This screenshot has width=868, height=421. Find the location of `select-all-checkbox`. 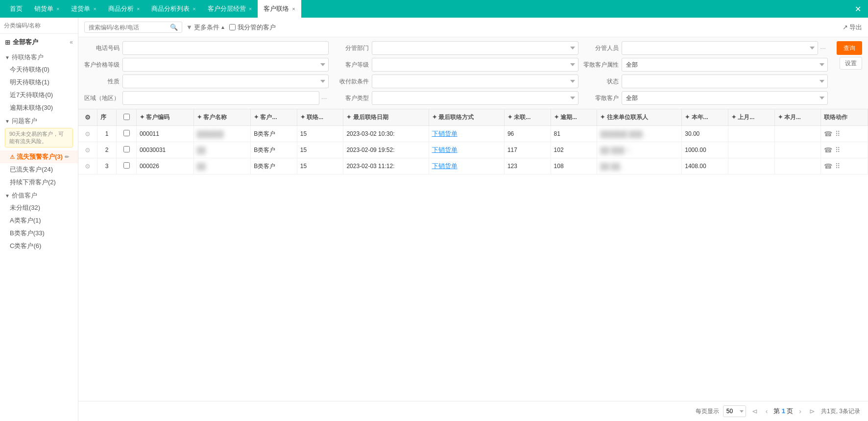

select-all-checkbox is located at coordinates (126, 117).